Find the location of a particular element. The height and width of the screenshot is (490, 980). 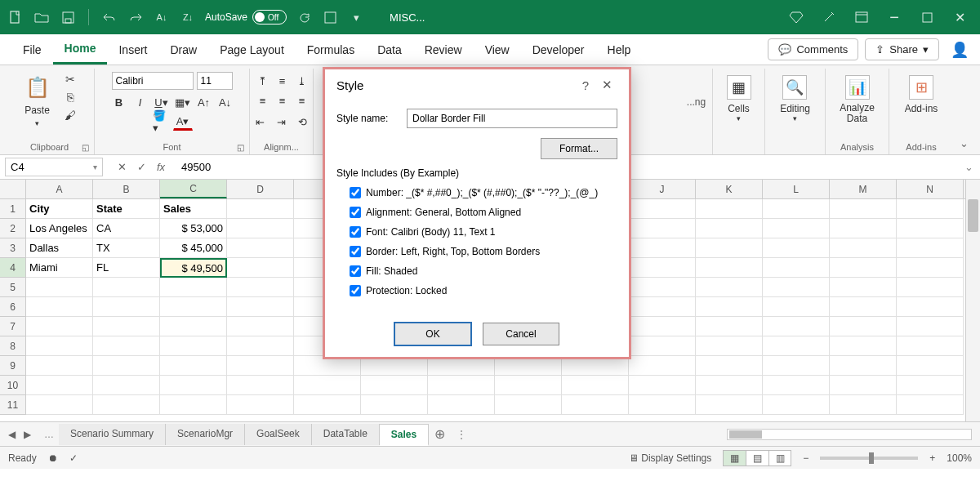

column-header: A is located at coordinates (60, 189).